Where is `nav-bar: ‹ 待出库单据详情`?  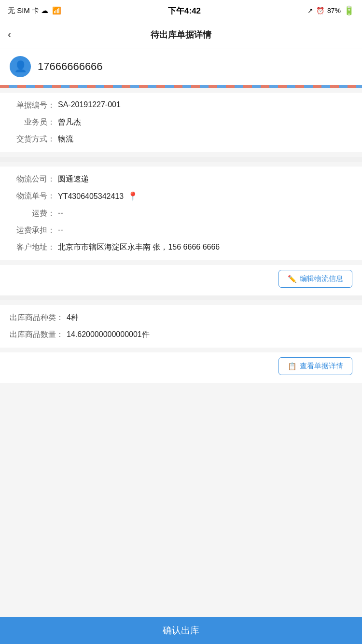
nav-bar: ‹ 待出库单据详情 is located at coordinates (181, 35).